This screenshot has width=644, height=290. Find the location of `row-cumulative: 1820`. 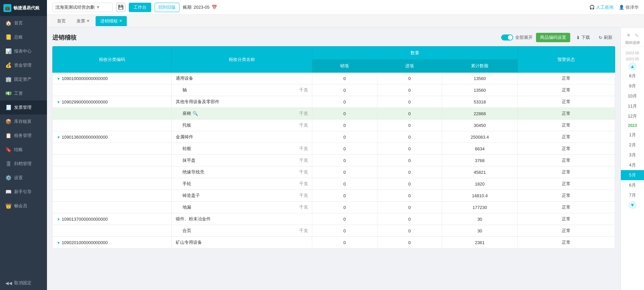

row-cumulative: 1820 is located at coordinates (480, 184).